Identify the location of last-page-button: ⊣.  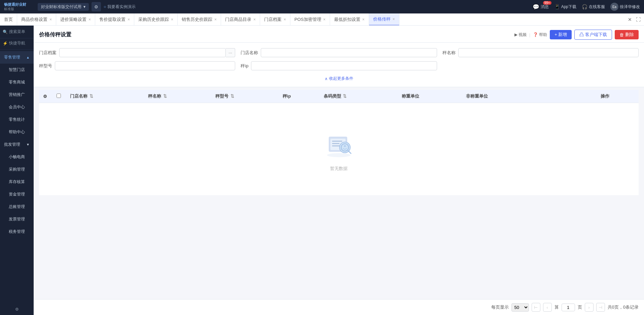
(601, 307).